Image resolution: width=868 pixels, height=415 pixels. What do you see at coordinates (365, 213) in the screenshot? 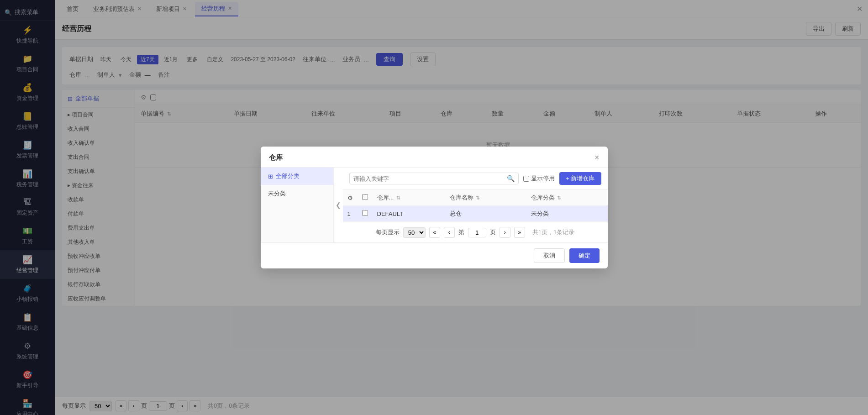
I see `row-checkbox` at bounding box center [365, 213].